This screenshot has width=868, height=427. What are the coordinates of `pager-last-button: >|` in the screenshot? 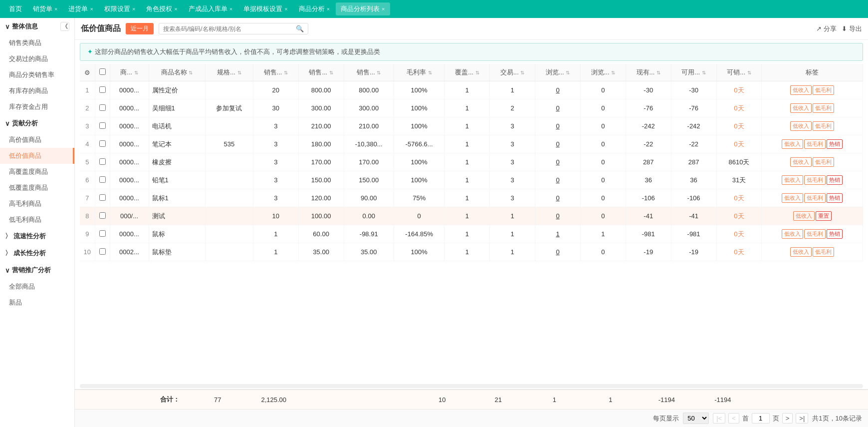 It's located at (802, 419).